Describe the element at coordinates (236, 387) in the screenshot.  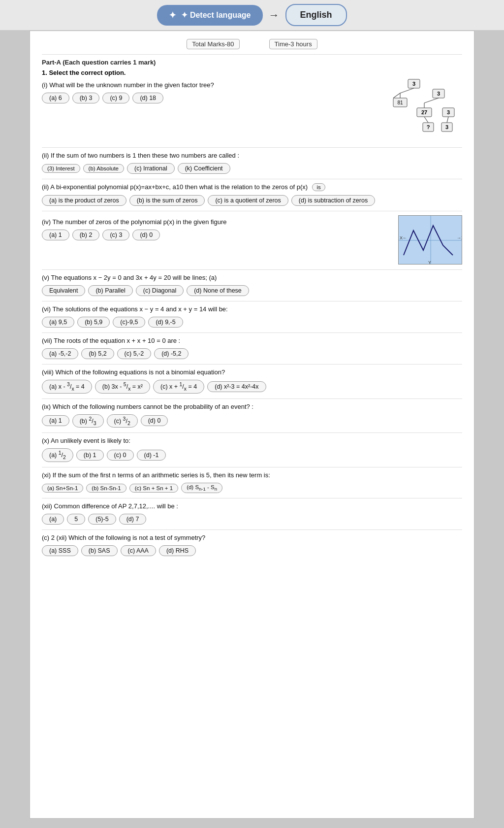
I see `option-viii-d: (d) x²-3 = 4x²-4x` at that location.